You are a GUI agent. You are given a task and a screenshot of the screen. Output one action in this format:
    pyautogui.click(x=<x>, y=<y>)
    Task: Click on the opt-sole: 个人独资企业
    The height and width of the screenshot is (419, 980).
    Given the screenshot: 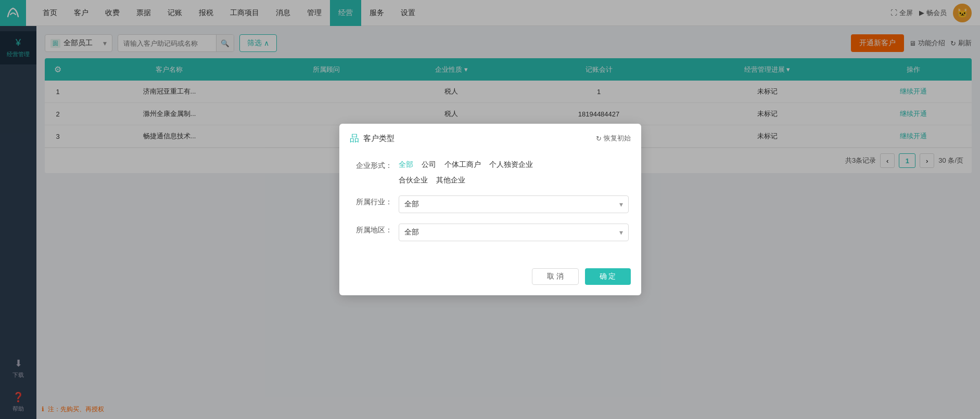 What is the action you would take?
    pyautogui.click(x=511, y=165)
    